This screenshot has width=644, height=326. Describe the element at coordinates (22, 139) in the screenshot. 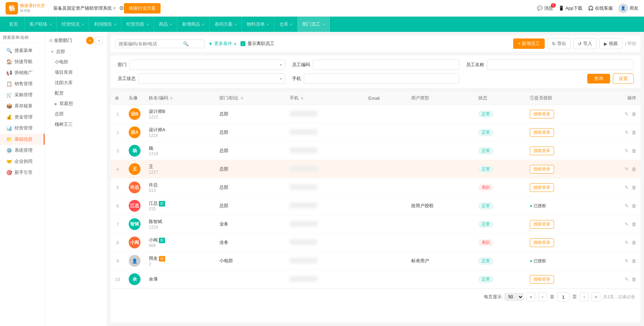

I see `sidebar-item-basic: 📁 基础信息` at that location.